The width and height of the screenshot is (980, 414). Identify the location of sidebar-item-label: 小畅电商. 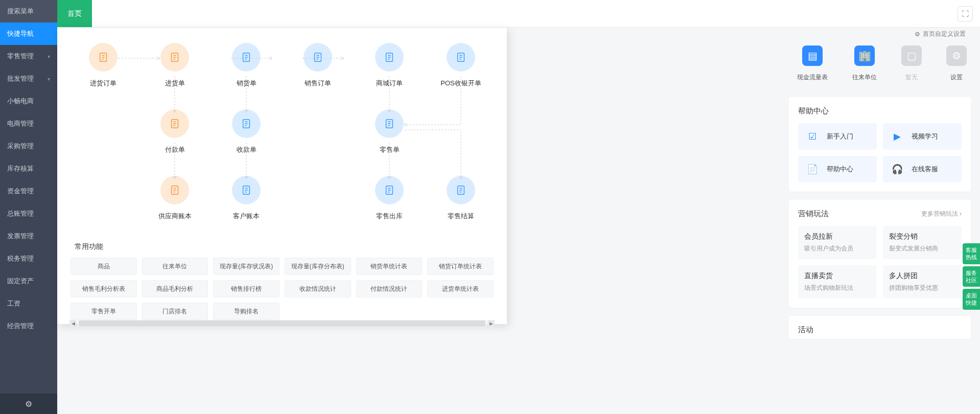
(20, 101).